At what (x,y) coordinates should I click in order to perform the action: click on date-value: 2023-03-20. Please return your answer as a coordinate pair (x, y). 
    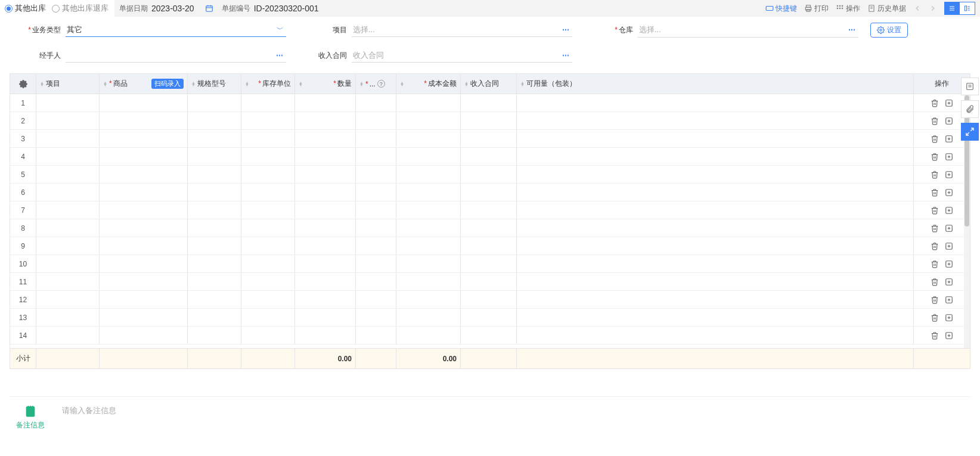
    Looking at the image, I should click on (173, 8).